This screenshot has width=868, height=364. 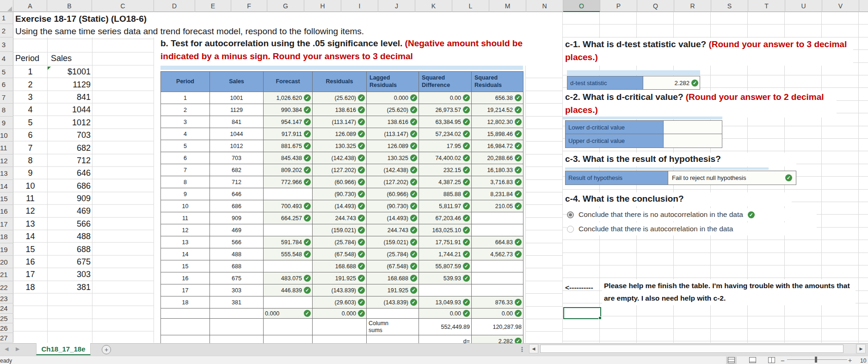 I want to click on view-normal-icon, so click(x=732, y=360).